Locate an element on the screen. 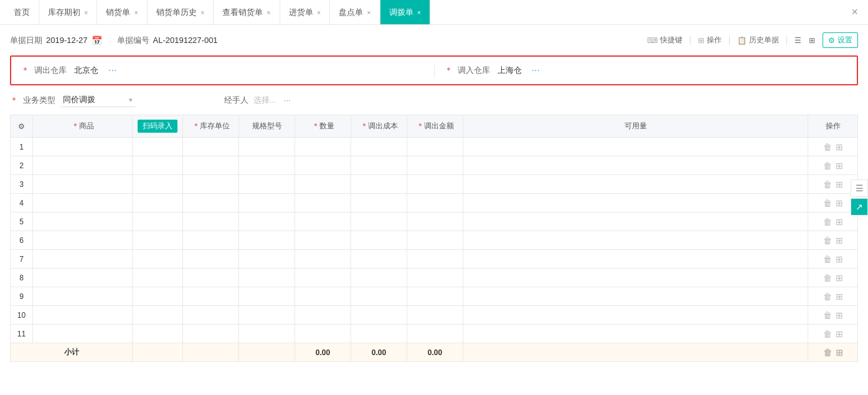 The height and width of the screenshot is (395, 868). copy-row-10-icon: ⊞ is located at coordinates (839, 315).